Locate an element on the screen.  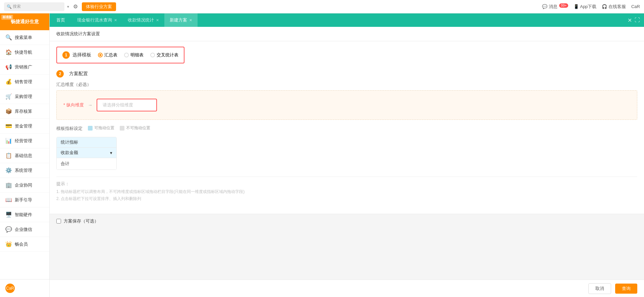
step1-num: 1 is located at coordinates (66, 55).